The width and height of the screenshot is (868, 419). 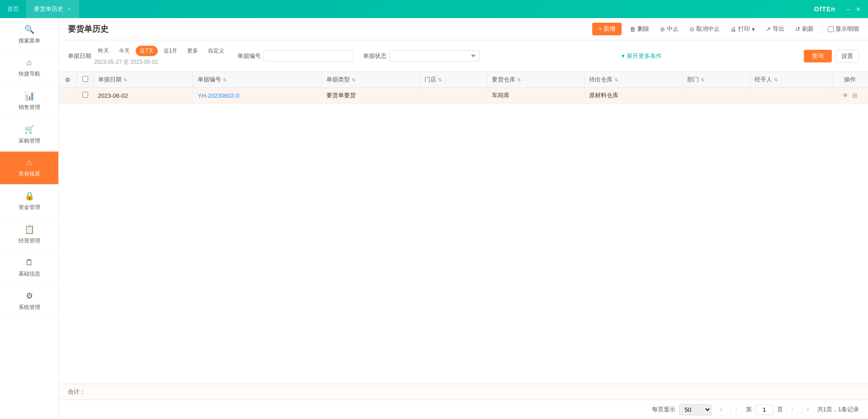 What do you see at coordinates (13, 9) in the screenshot?
I see `tab-home-label: 首页` at bounding box center [13, 9].